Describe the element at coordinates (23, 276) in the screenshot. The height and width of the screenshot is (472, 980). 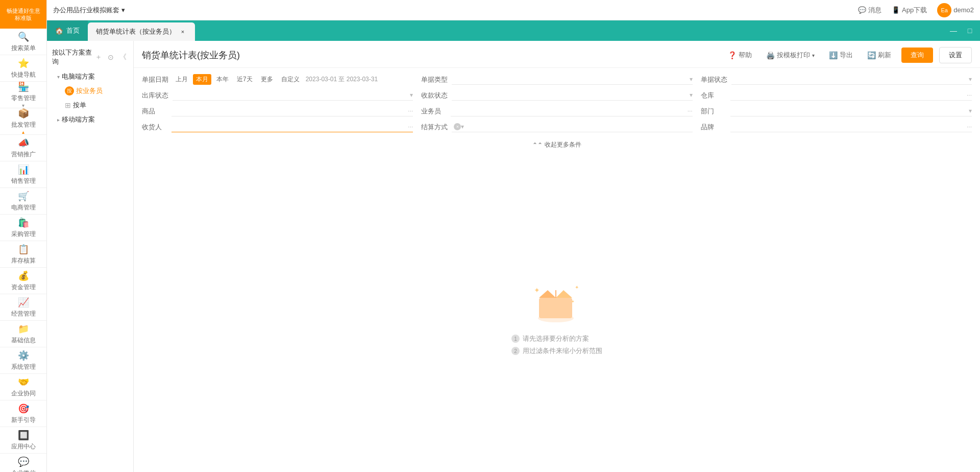
I see `finance-icon: 💰` at that location.